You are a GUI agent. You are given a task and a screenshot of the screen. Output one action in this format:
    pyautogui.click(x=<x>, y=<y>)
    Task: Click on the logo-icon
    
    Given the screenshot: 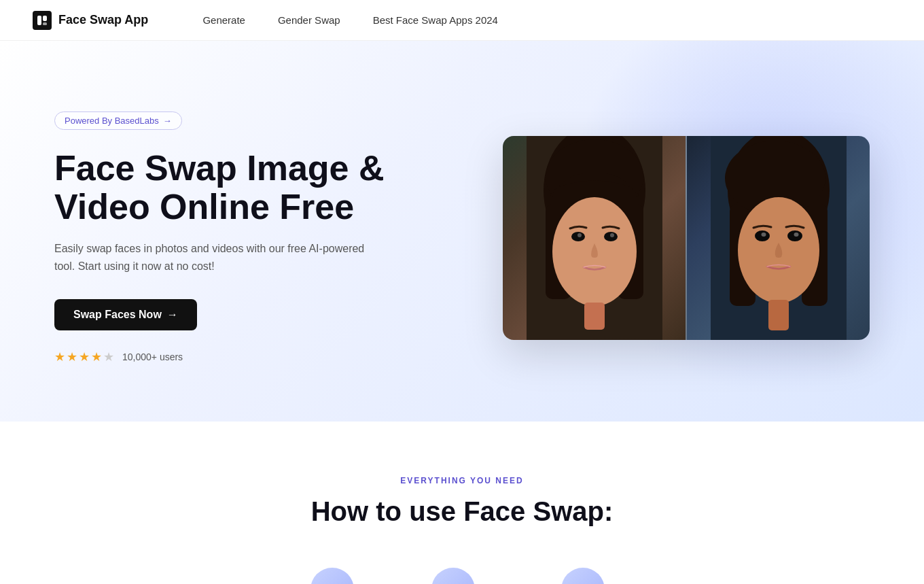 What is the action you would take?
    pyautogui.click(x=42, y=20)
    